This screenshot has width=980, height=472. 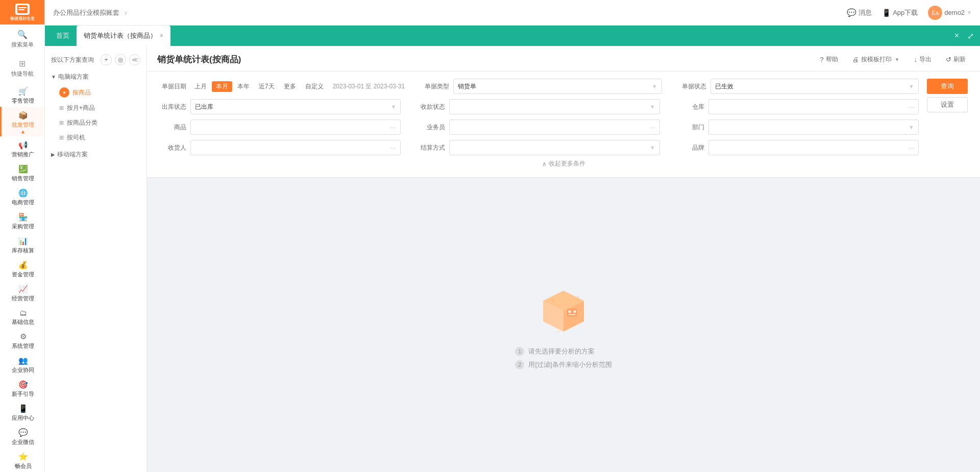 What do you see at coordinates (947, 105) in the screenshot?
I see `settings-button: 设置` at bounding box center [947, 105].